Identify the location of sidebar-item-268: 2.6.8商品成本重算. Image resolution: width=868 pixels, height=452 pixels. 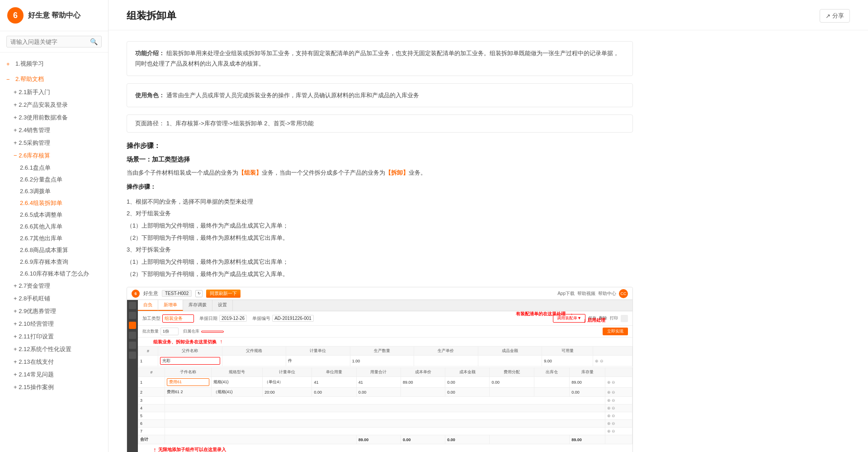
(64, 250).